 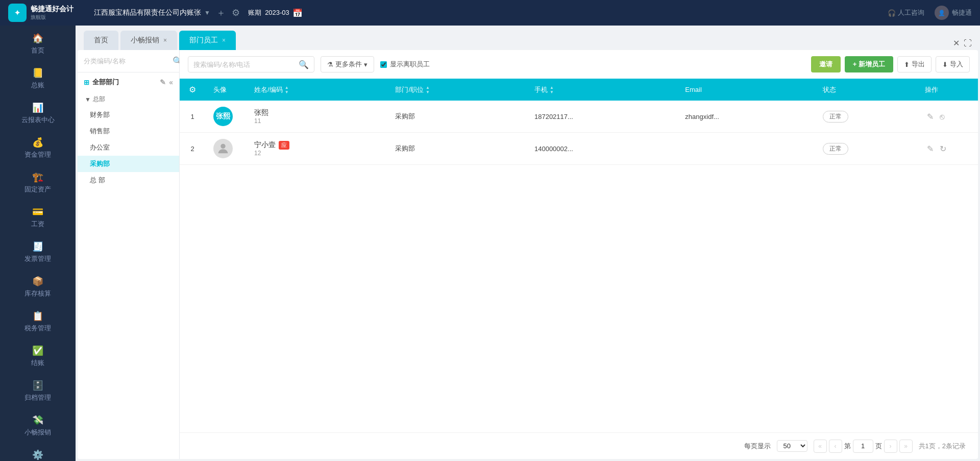 I want to click on row-status: 正常, so click(x=866, y=149).